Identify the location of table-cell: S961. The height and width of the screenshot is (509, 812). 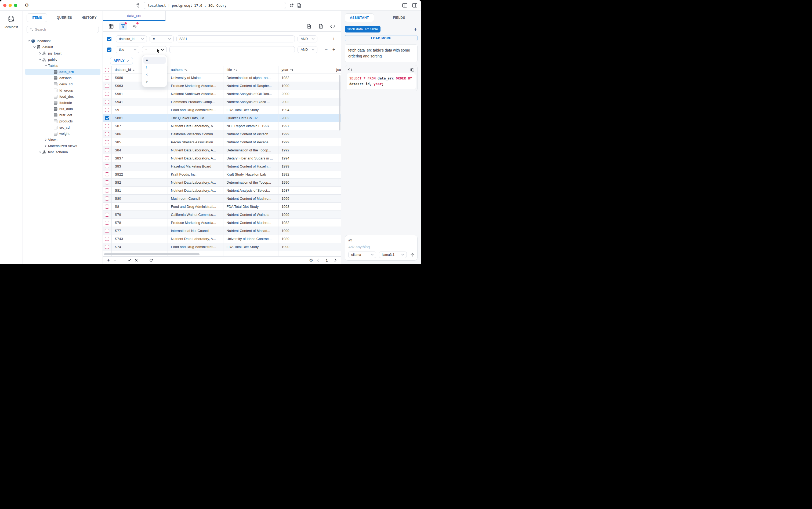
(139, 94).